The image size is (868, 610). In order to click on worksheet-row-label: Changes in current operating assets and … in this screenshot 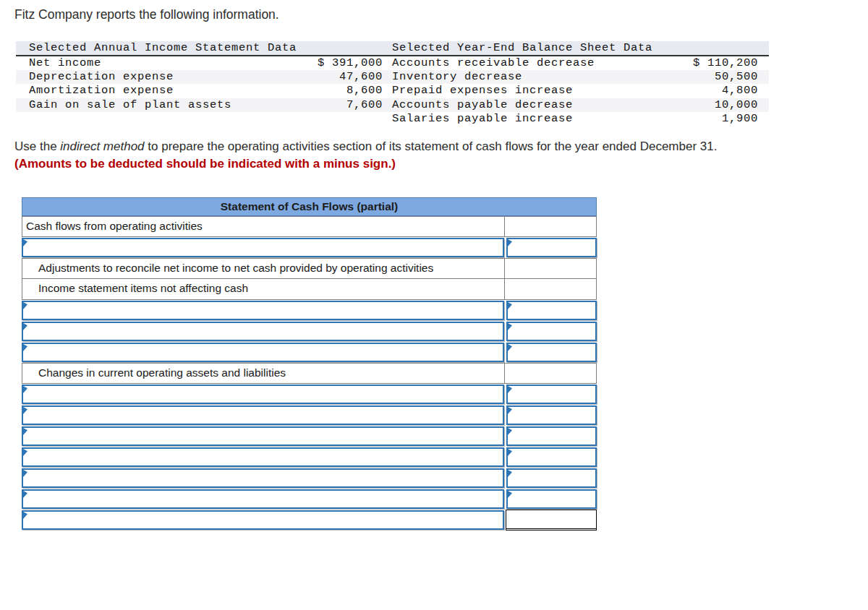, I will do `click(263, 373)`.